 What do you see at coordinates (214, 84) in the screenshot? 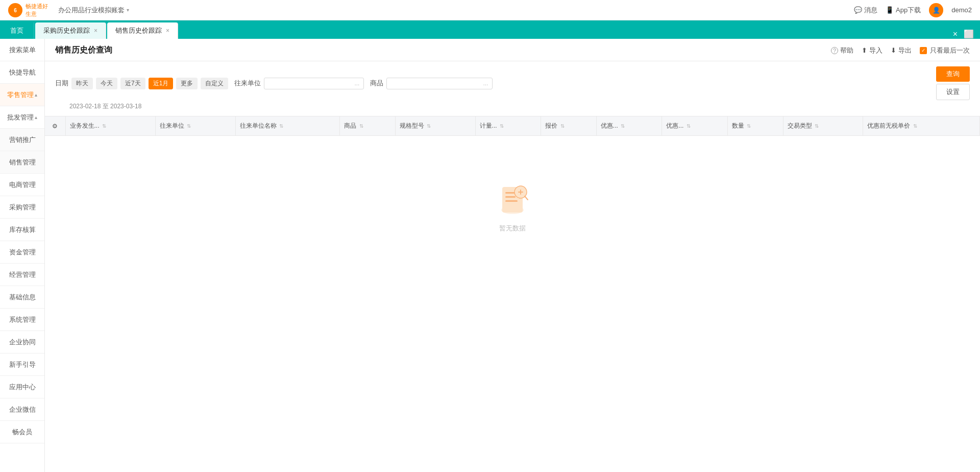
I see `date-btn-custom: 自定义` at bounding box center [214, 84].